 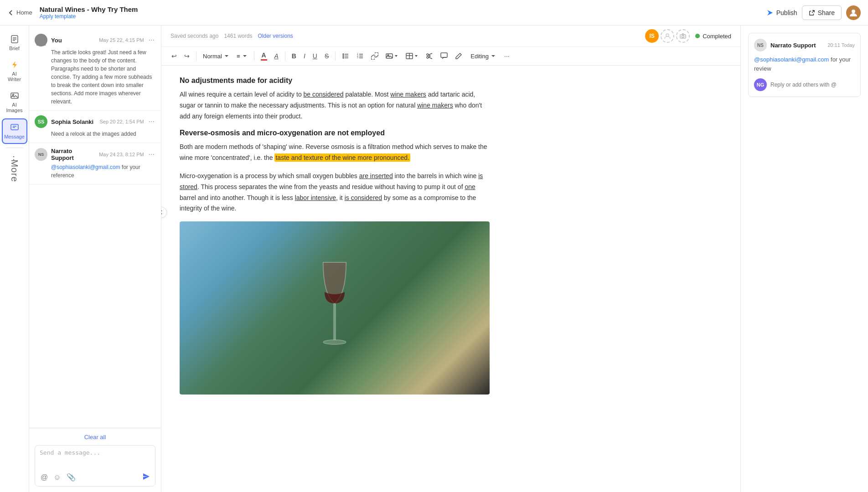 I want to click on message-input, so click(x=95, y=458).